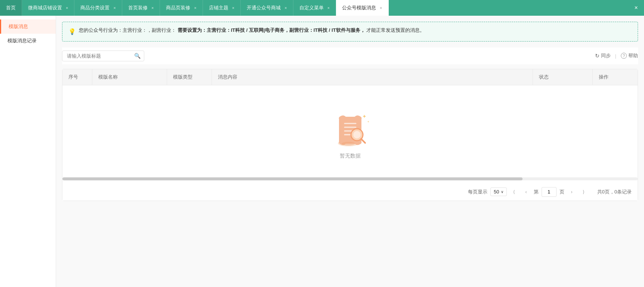  I want to click on last-page-button: ⟩, so click(584, 192).